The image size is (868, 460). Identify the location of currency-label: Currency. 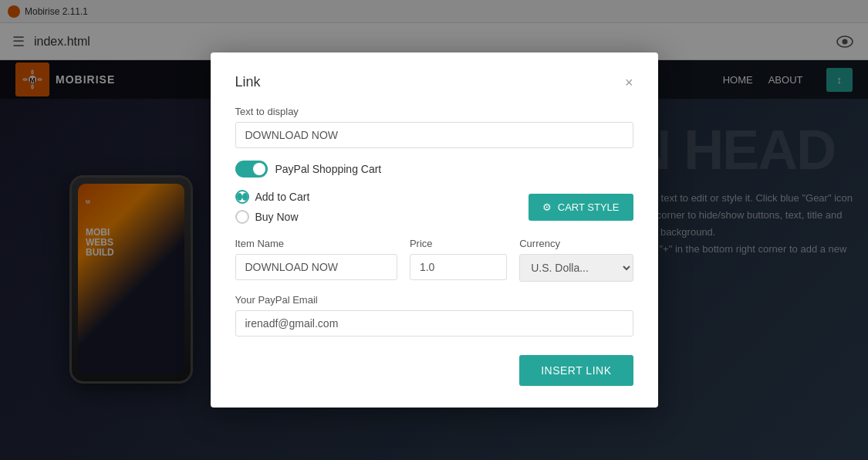
(576, 244).